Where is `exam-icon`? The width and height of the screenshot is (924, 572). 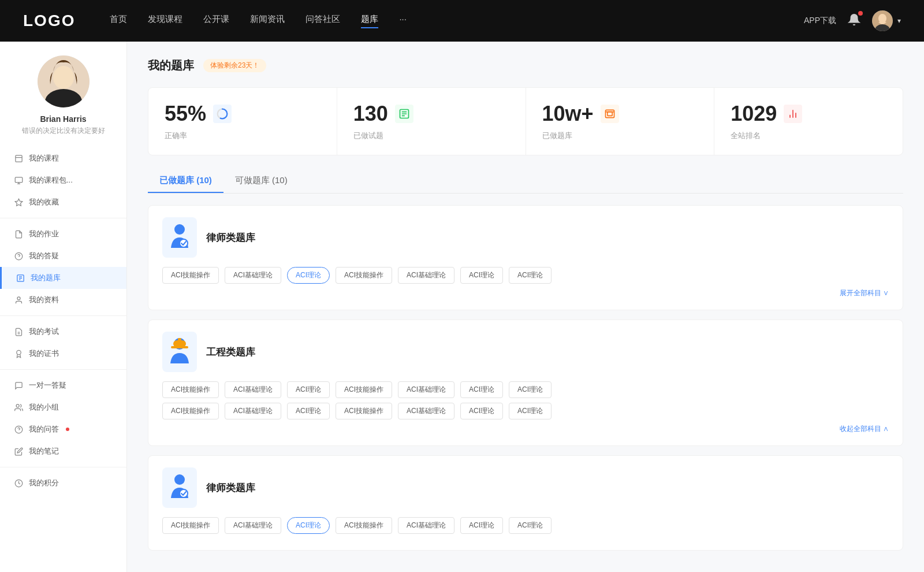 exam-icon is located at coordinates (18, 332).